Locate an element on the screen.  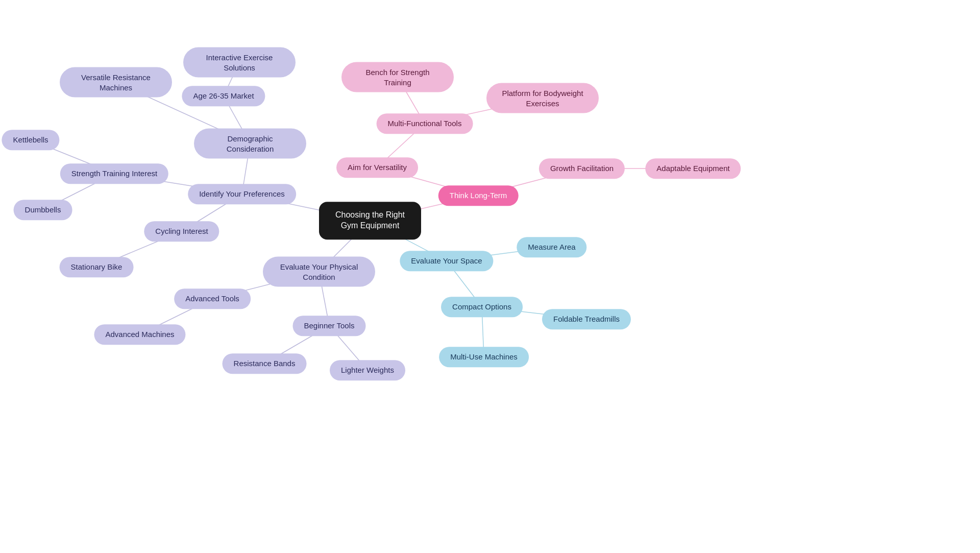
node-age_market: Age 26-35 Market is located at coordinates (224, 96).